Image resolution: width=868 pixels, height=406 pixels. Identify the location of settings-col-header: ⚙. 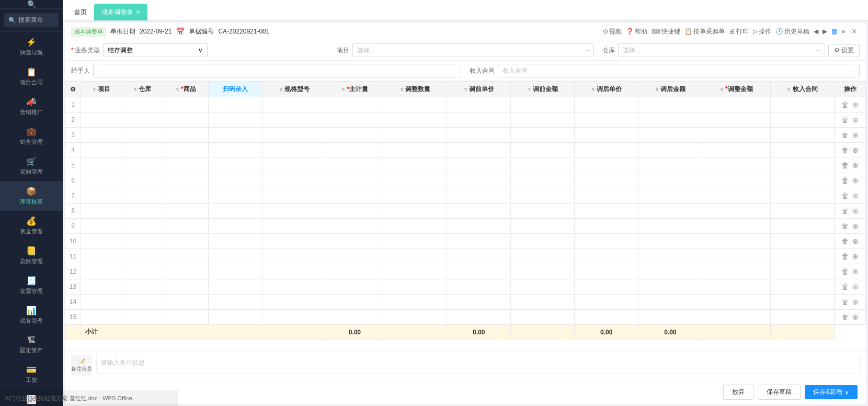
(73, 89).